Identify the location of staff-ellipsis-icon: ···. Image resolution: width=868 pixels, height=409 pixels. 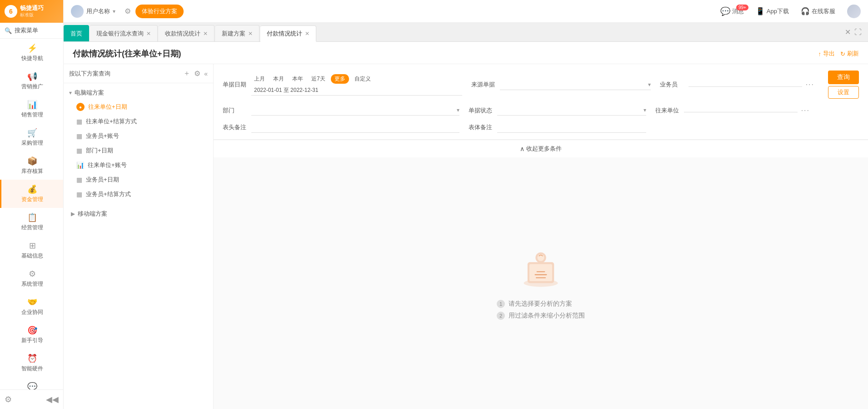
(810, 85).